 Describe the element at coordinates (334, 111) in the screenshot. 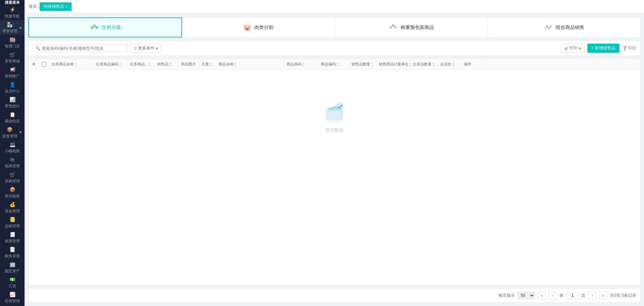

I see `empty-illustration` at that location.